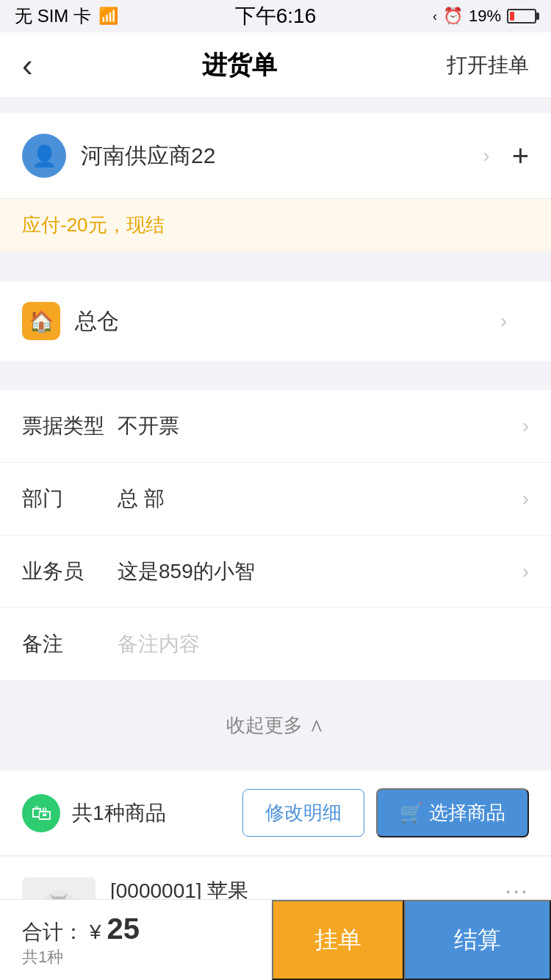 The height and width of the screenshot is (980, 551). What do you see at coordinates (157, 813) in the screenshot?
I see `product-count-label: 共1种商品` at bounding box center [157, 813].